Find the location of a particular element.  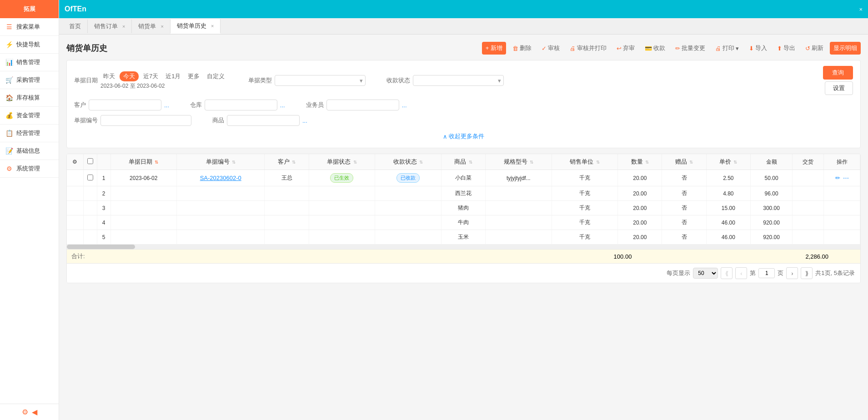

tab-sales-order: 销售订单 × is located at coordinates (110, 26).